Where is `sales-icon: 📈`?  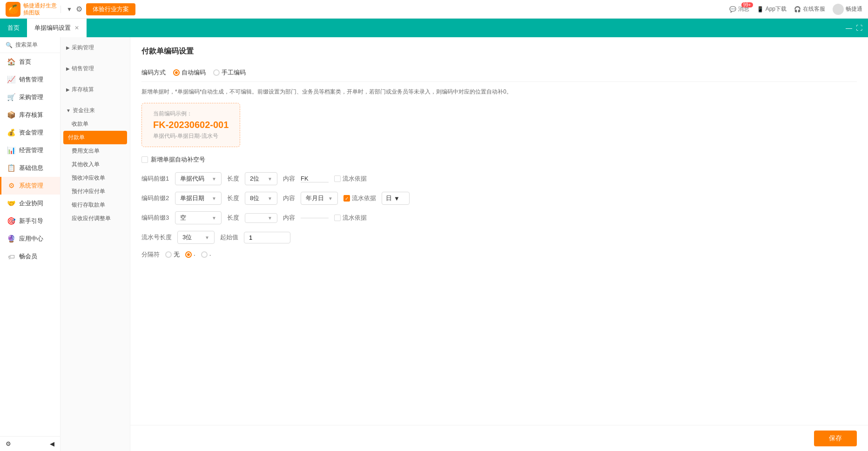
sales-icon: 📈 is located at coordinates (11, 80).